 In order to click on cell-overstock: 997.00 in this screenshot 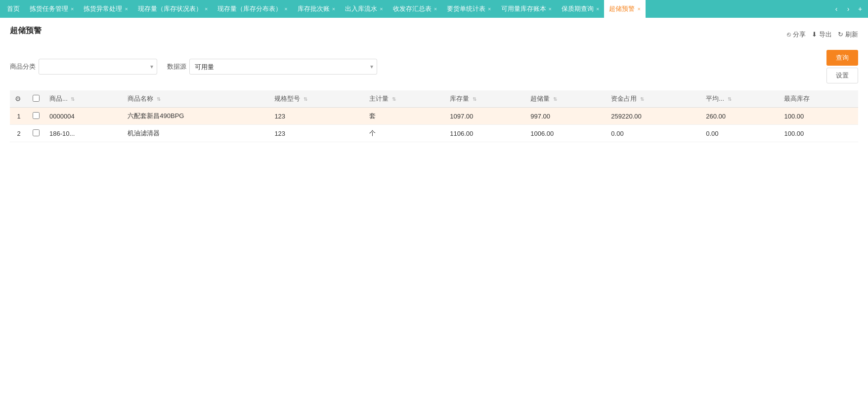, I will do `click(565, 117)`.